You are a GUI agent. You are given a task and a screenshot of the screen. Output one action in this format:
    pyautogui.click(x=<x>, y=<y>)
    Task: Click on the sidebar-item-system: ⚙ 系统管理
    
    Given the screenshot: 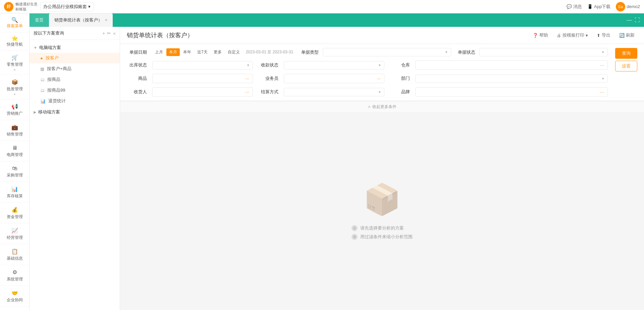 What is the action you would take?
    pyautogui.click(x=15, y=275)
    